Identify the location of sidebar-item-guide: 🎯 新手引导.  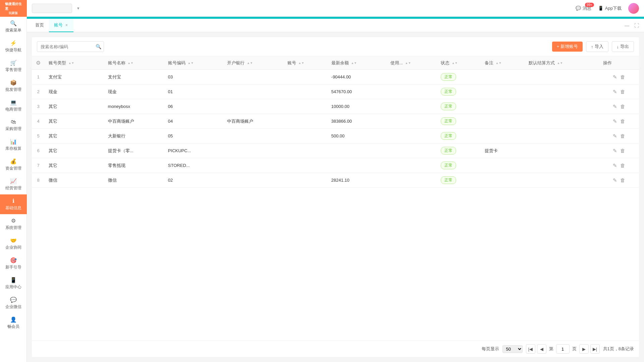
(13, 263).